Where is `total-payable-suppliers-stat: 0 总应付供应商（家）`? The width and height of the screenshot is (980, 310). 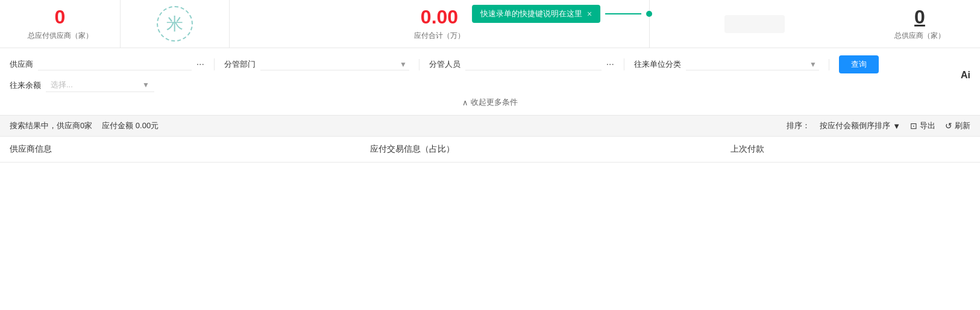 total-payable-suppliers-stat: 0 总应付供应商（家） is located at coordinates (60, 24).